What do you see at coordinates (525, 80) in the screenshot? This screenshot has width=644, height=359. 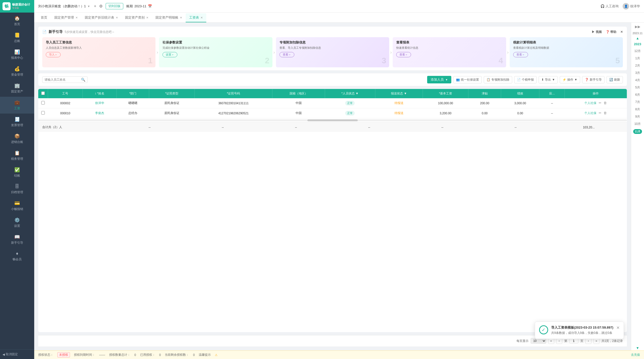 I see `toolbar-tax-report-button: 📄个税申报` at bounding box center [525, 80].